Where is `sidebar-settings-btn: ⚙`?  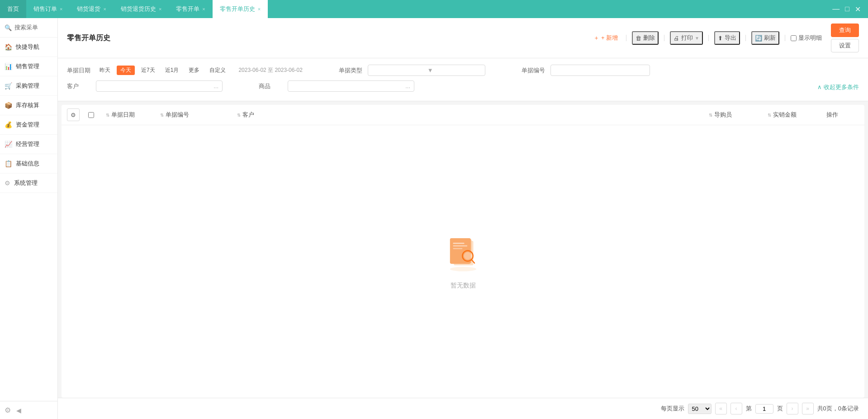
sidebar-settings-btn: ⚙ is located at coordinates (8, 410).